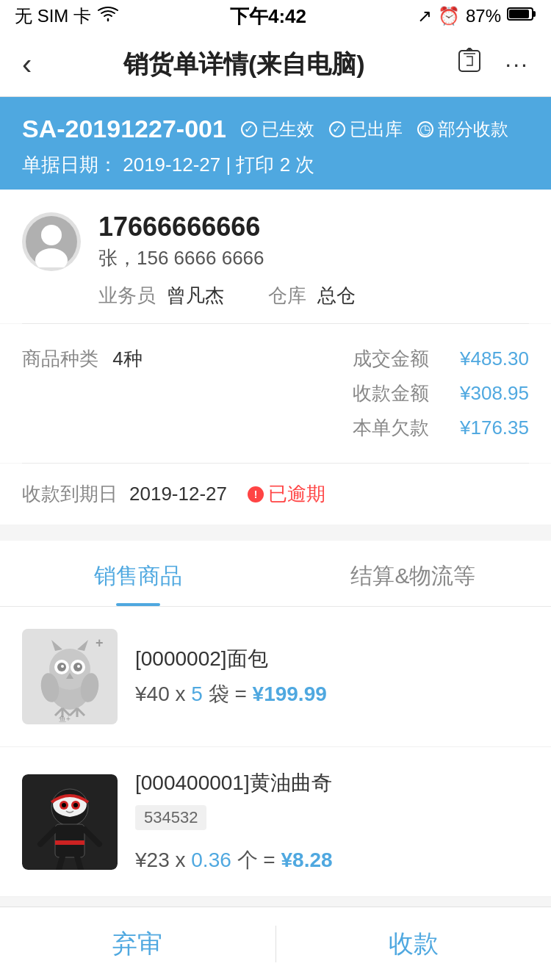 This screenshot has width=551, height=980. I want to click on back-button: ‹, so click(26, 65).